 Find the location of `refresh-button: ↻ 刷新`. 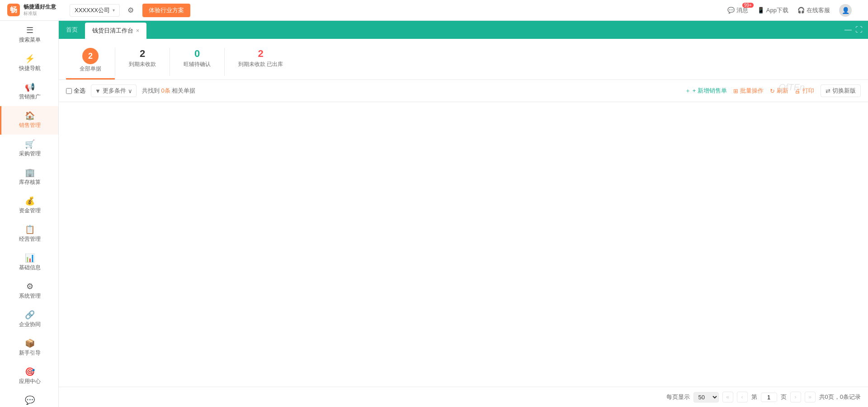

refresh-button: ↻ 刷新 is located at coordinates (779, 91).